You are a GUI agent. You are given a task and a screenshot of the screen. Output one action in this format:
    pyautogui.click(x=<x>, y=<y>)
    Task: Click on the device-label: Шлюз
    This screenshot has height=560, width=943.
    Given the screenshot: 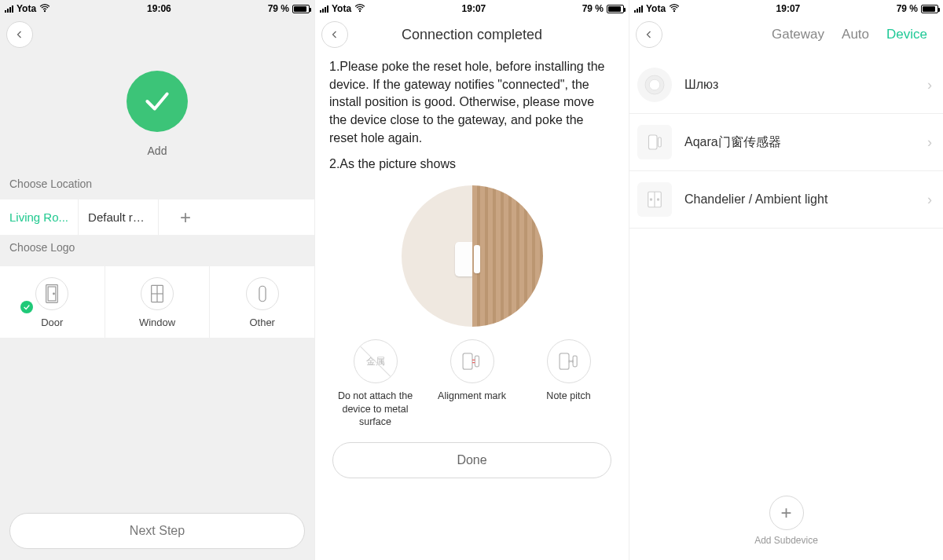 What is the action you would take?
    pyautogui.click(x=806, y=85)
    